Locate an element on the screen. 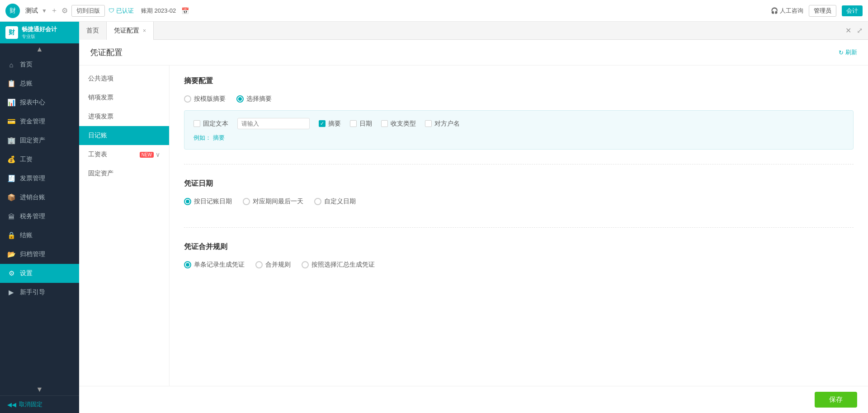 This screenshot has height=413, width=868. voucher-date-section: 凭证日期 按日记账日期 对应期间最后一天 自定义日期 is located at coordinates (519, 203).